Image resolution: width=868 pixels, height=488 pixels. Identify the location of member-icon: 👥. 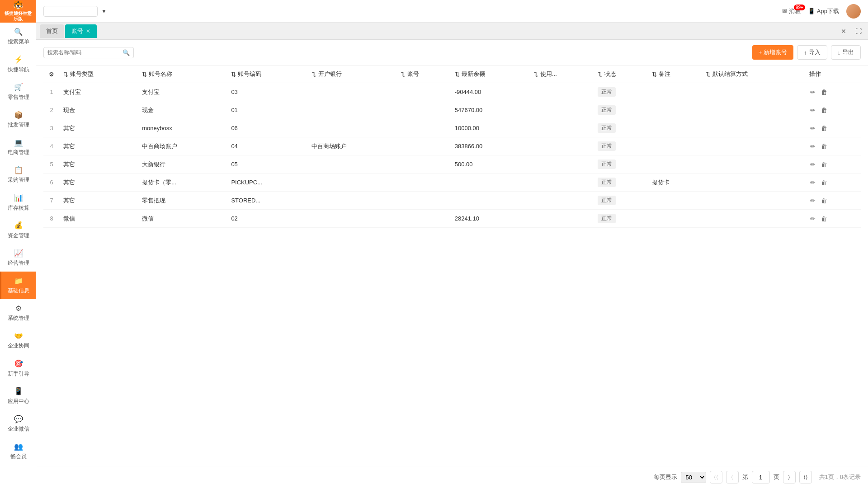
(19, 447).